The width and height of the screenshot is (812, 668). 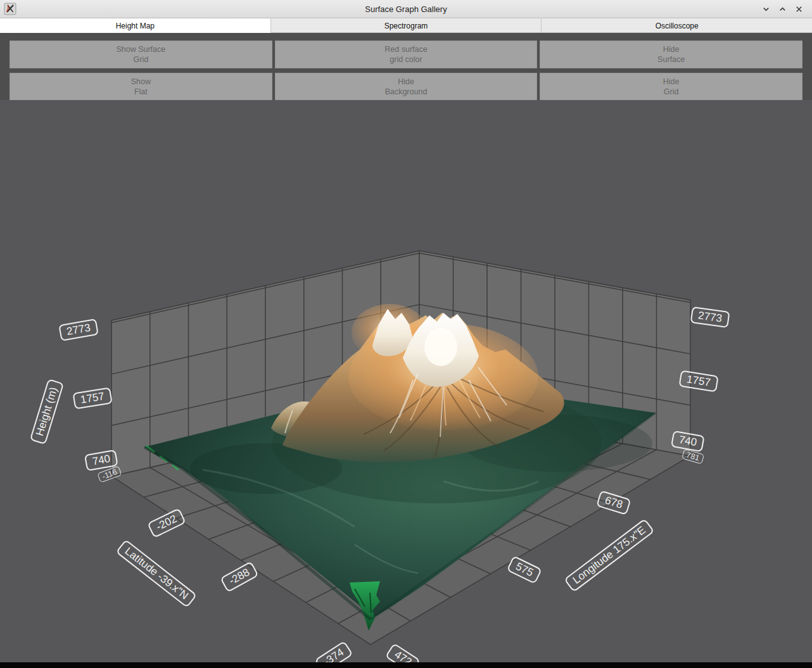 I want to click on window-maximize-button, so click(x=783, y=9).